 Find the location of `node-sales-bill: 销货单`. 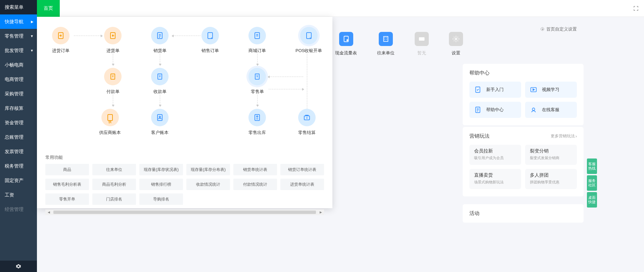

node-sales-bill: 销货单 is located at coordinates (160, 40).